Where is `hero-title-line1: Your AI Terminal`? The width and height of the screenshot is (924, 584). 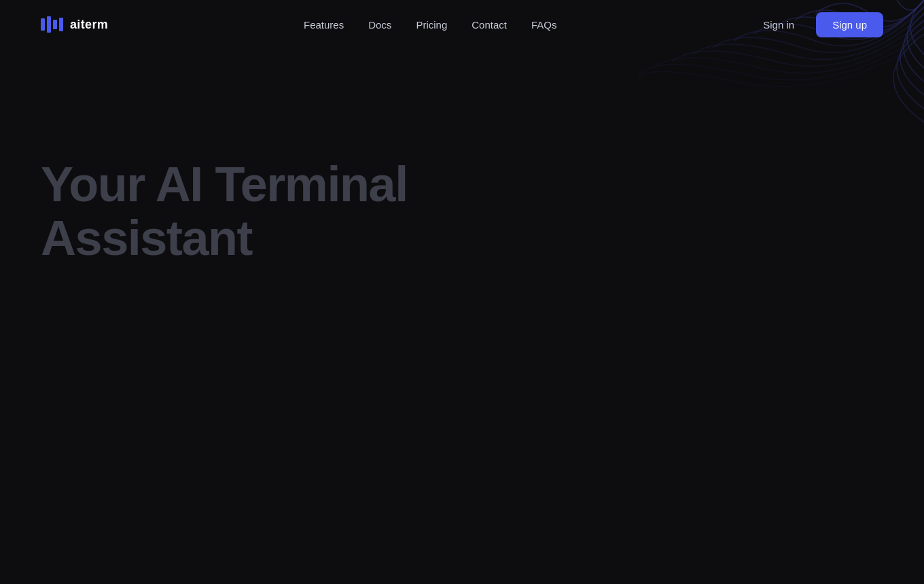
hero-title-line1: Your AI Terminal is located at coordinates (224, 184).